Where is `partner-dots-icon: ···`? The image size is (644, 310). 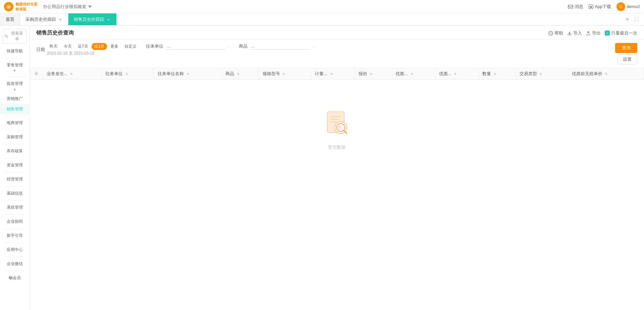 partner-dots-icon: ··· is located at coordinates (229, 46).